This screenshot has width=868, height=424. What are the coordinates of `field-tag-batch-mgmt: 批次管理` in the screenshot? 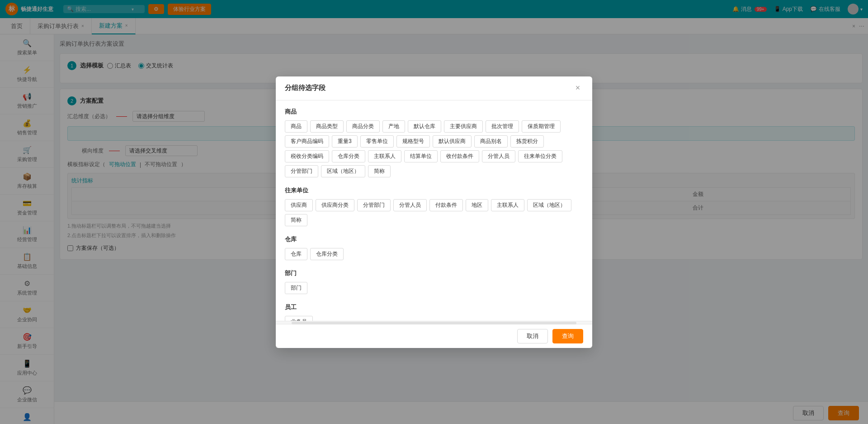 It's located at (502, 127).